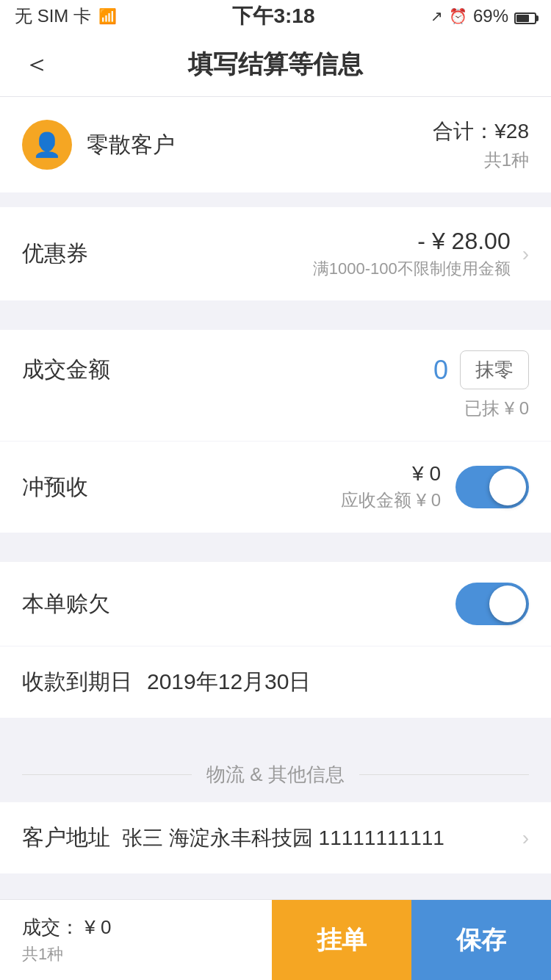 Image resolution: width=551 pixels, height=980 pixels. What do you see at coordinates (276, 65) in the screenshot?
I see `nav-bar: ＜ 填写结算等信息` at bounding box center [276, 65].